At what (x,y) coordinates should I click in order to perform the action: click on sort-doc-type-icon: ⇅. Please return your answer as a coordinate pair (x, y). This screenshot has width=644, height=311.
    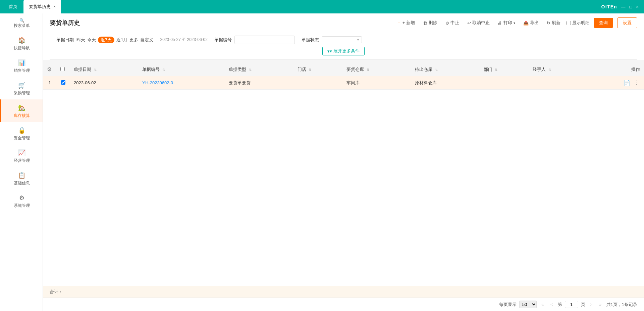
    Looking at the image, I should click on (250, 70).